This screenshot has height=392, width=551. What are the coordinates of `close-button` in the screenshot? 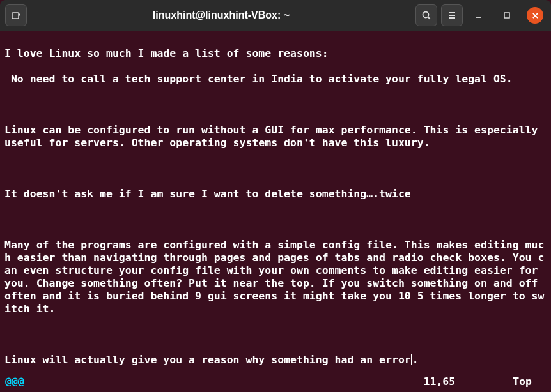 It's located at (535, 15).